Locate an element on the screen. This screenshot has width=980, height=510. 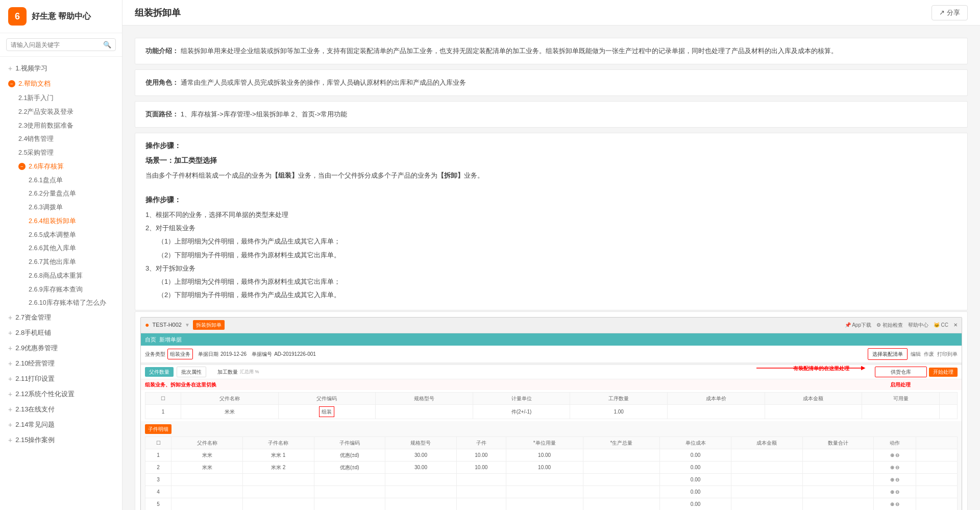
sidebar-item-sales: 2.4销售管理 is located at coordinates (68, 139).